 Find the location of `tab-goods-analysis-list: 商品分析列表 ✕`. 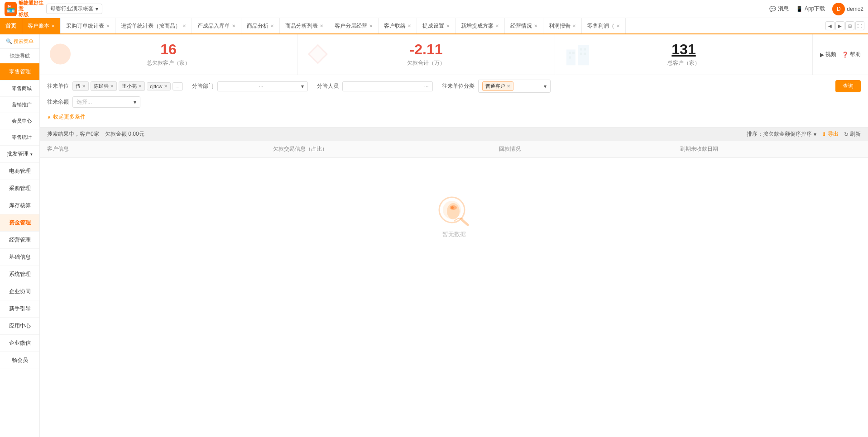

tab-goods-analysis-list: 商品分析列表 ✕ is located at coordinates (304, 26).